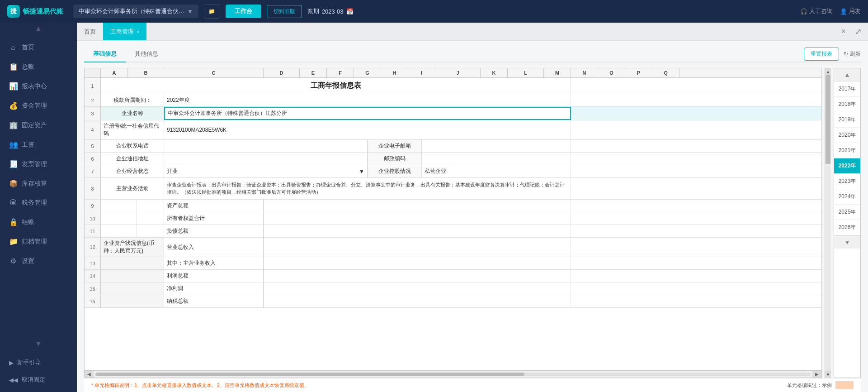 The image size is (868, 392). I want to click on cell-3-value: 中审众环会计师事务所（特殊普通合伙）江苏分所, so click(368, 113).